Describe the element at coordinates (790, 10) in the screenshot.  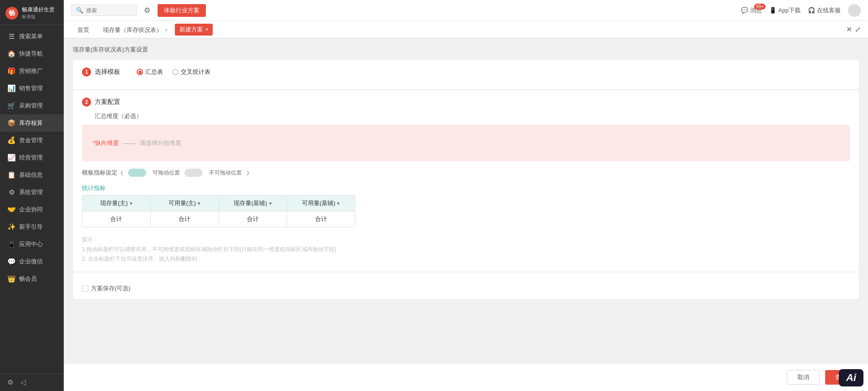
I see `app-label: App下载` at that location.